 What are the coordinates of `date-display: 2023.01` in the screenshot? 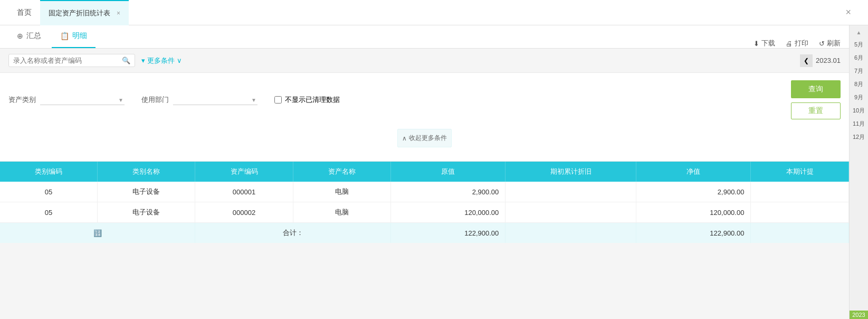 It's located at (828, 60).